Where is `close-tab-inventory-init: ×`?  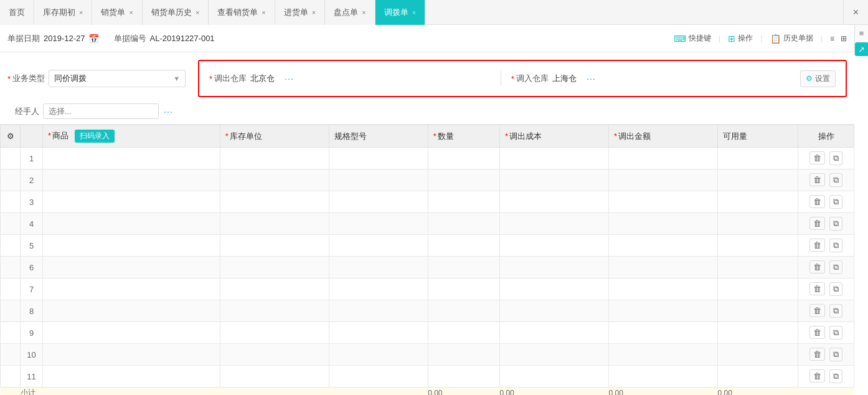 close-tab-inventory-init: × is located at coordinates (81, 12).